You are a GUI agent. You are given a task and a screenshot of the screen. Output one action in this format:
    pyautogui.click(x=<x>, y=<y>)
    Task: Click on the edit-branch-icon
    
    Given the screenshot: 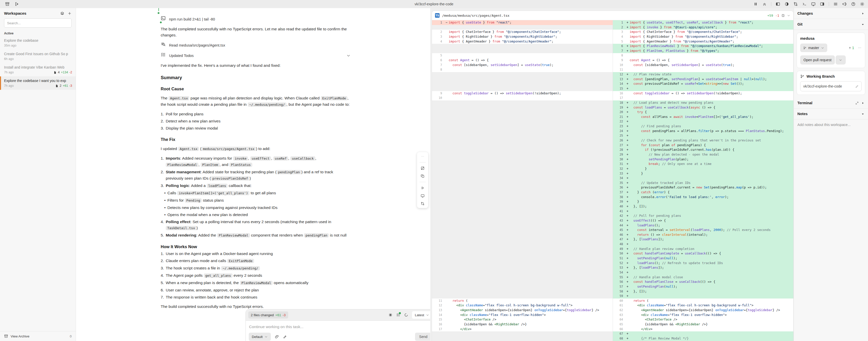 What is the action you would take?
    pyautogui.click(x=857, y=86)
    